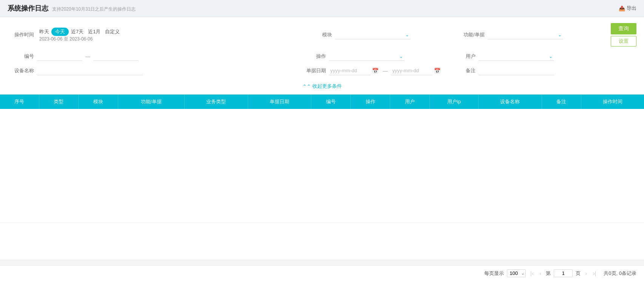  What do you see at coordinates (628, 8) in the screenshot?
I see `export-button: 📤 导出` at bounding box center [628, 8].